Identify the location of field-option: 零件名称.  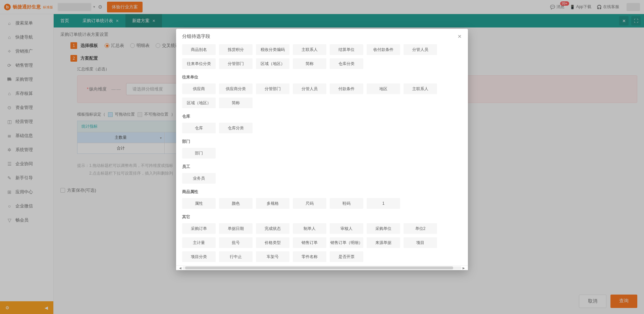
(310, 257).